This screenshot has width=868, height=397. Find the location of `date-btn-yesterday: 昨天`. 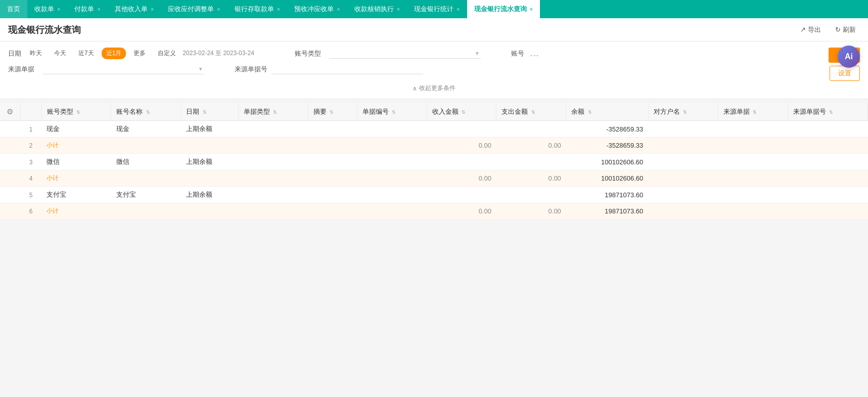

date-btn-yesterday: 昨天 is located at coordinates (36, 54).